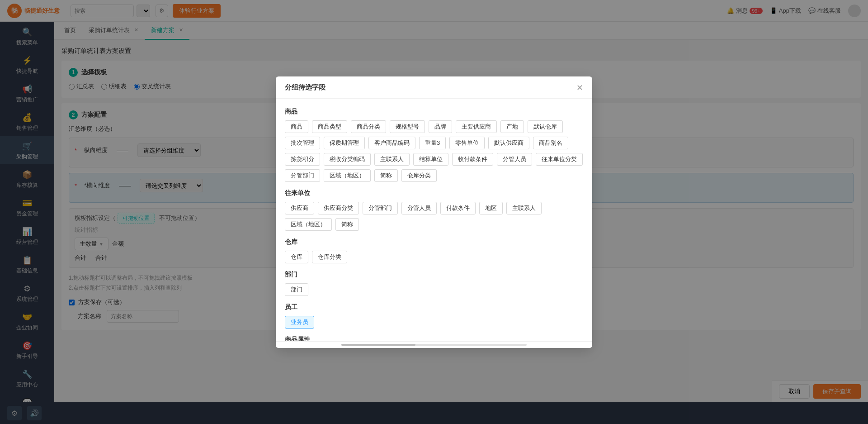 The height and width of the screenshot is (424, 868). Describe the element at coordinates (514, 159) in the screenshot. I see `chip-manager: 分管人员` at that location.